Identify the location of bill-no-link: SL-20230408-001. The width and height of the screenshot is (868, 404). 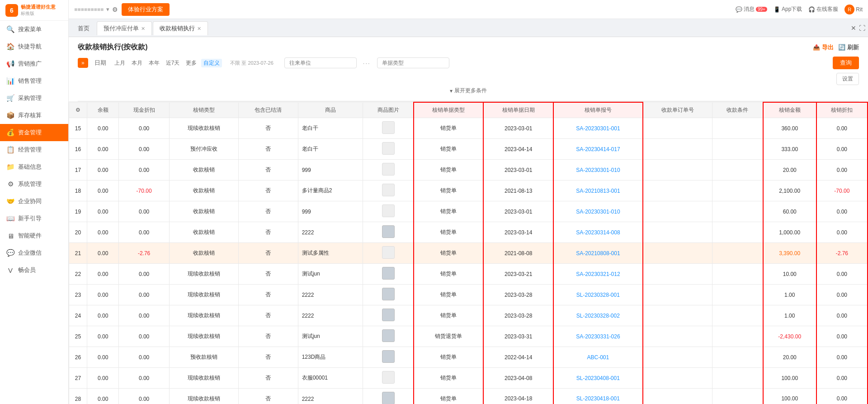
(598, 378).